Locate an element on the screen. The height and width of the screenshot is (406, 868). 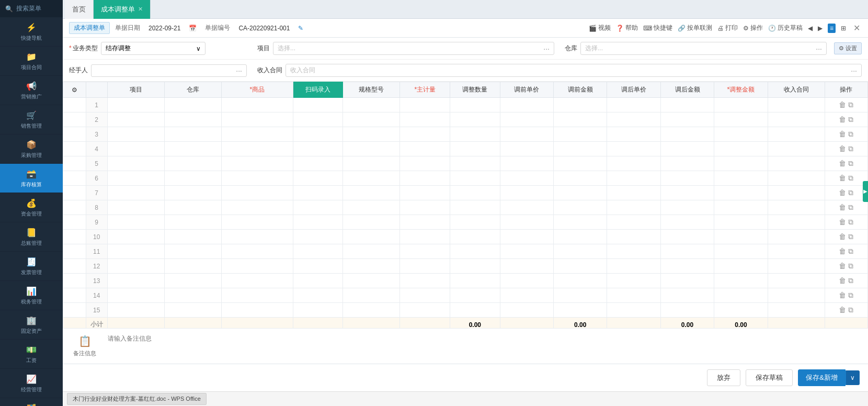
income-contract-input: 收入合同 ··· is located at coordinates (574, 70).